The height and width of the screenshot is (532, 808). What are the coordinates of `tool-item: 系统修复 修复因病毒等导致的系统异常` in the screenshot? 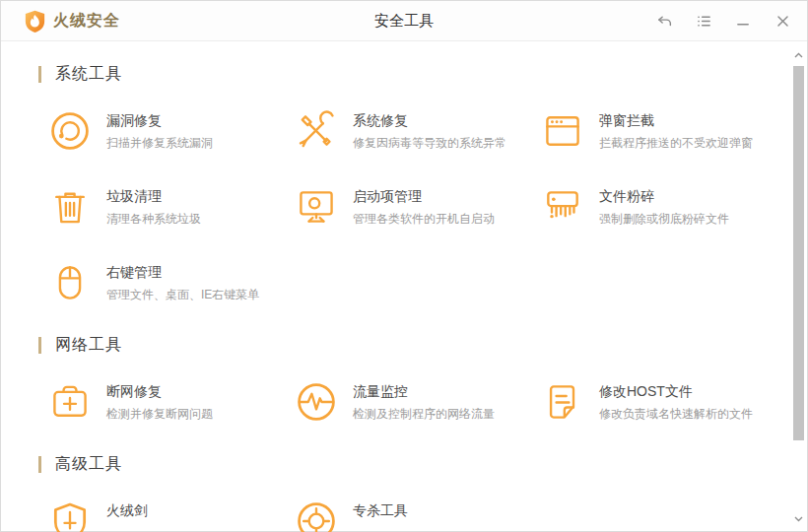 It's located at (418, 131).